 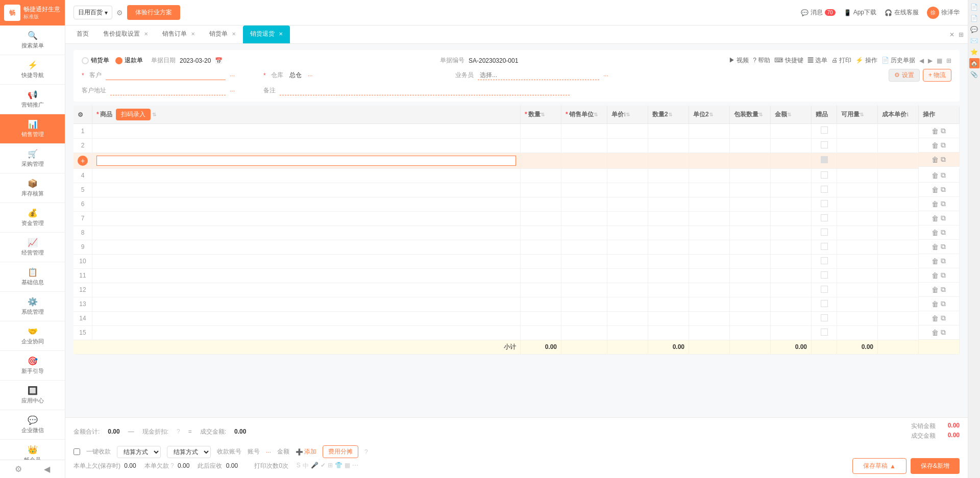 What do you see at coordinates (232, 76) in the screenshot?
I see `customer-more-btn: ···` at bounding box center [232, 76].